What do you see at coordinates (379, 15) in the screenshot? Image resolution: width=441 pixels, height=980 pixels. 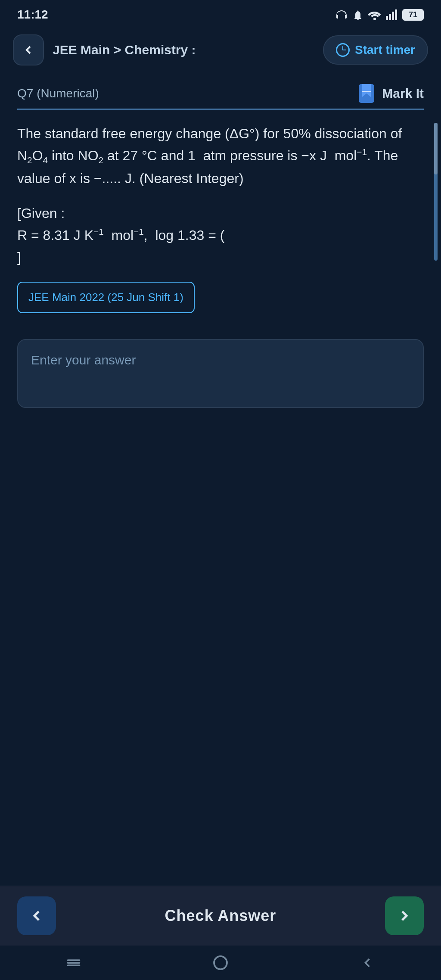 I see `status-icons: 71` at bounding box center [379, 15].